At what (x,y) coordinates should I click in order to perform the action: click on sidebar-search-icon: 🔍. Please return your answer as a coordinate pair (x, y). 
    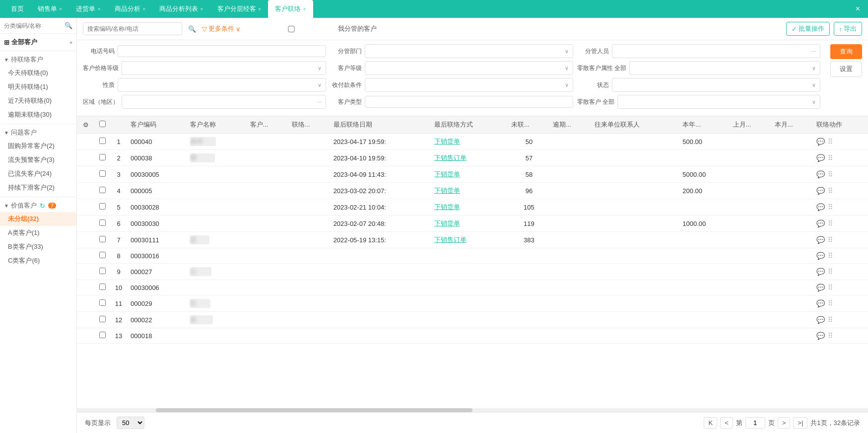
    Looking at the image, I should click on (68, 26).